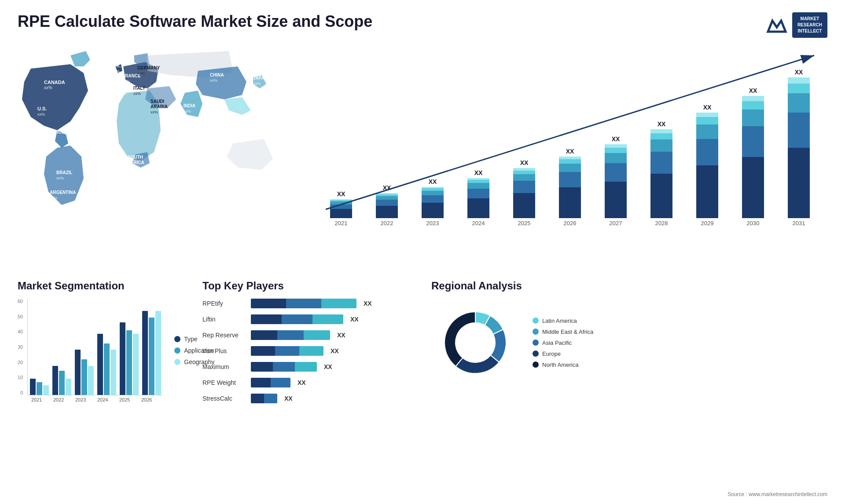 The image size is (845, 504). I want to click on segmentation-title: Market Segmentation, so click(106, 286).